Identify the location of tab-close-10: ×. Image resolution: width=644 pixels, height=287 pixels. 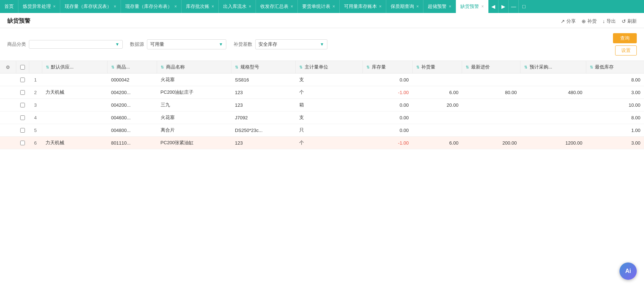
(450, 6).